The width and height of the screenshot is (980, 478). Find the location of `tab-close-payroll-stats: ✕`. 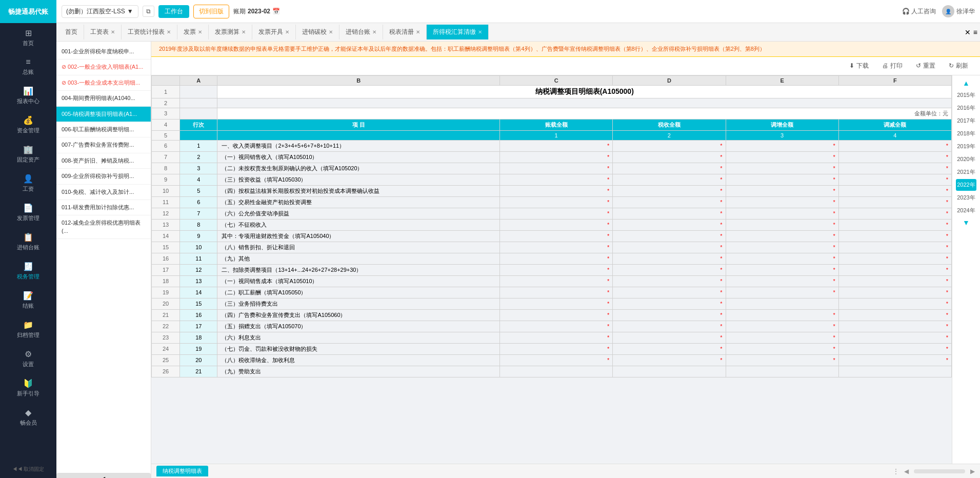

tab-close-payroll-stats: ✕ is located at coordinates (169, 32).